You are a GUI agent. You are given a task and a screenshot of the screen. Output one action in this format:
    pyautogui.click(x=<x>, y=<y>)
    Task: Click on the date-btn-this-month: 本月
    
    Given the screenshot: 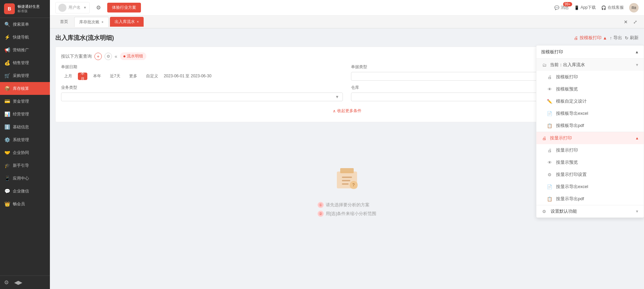 What is the action you would take?
    pyautogui.click(x=83, y=76)
    